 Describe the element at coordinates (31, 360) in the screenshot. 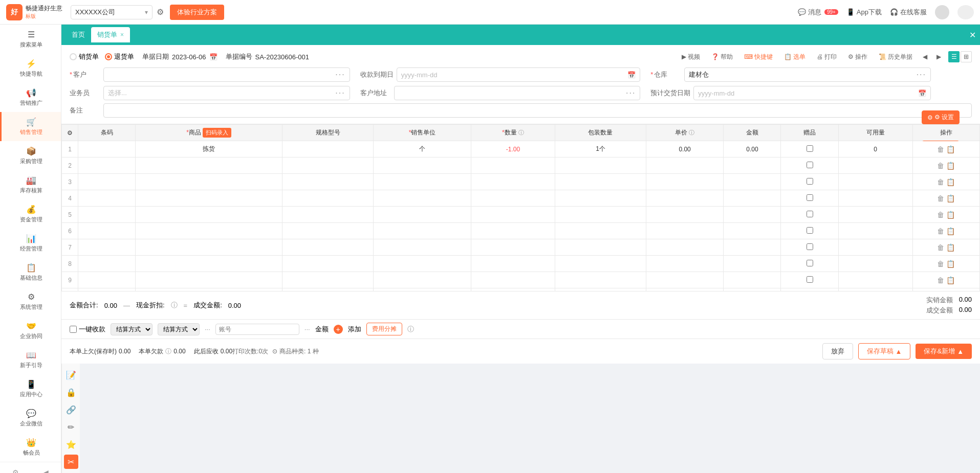

I see `sidebar-item-guide: 📖 新手引导` at that location.